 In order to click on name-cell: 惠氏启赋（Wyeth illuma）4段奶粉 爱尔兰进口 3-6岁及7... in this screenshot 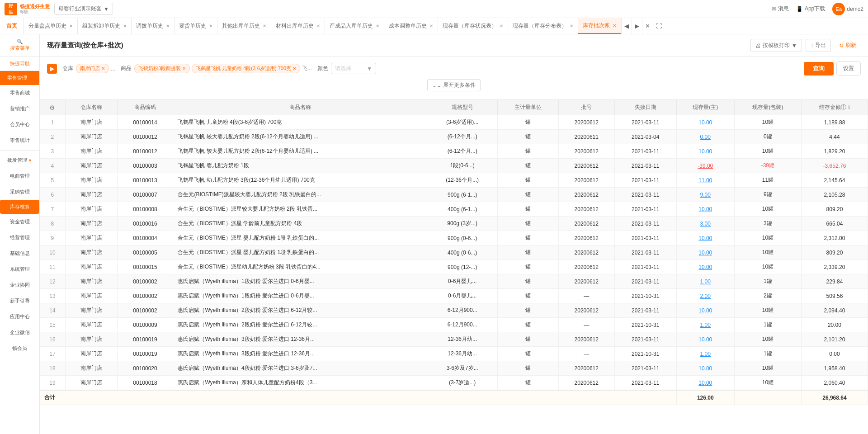, I will do `click(300, 368)`.